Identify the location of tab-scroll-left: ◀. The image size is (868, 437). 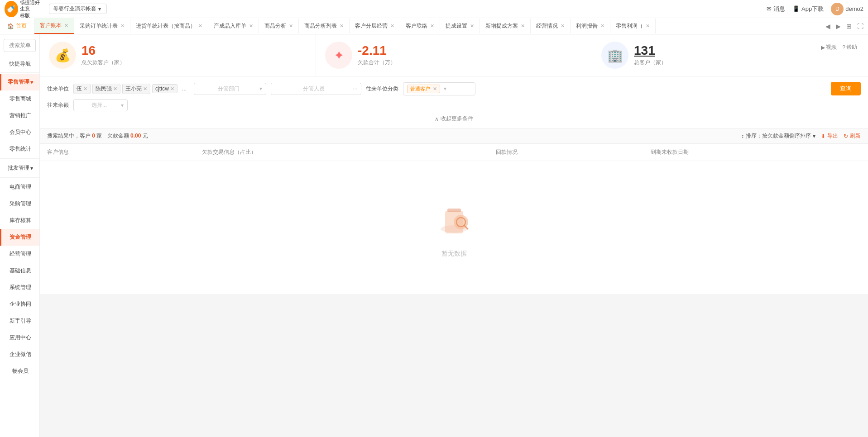
(828, 26).